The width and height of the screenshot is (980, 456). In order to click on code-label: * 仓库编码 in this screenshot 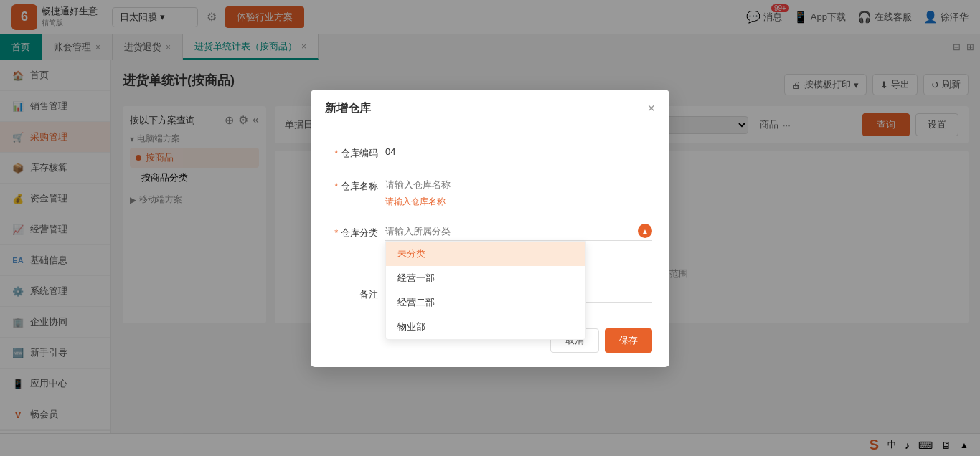, I will do `click(357, 151)`.